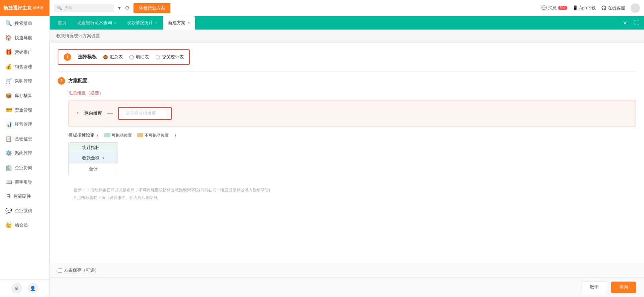  I want to click on logo-sub: 标准版, so click(38, 8).